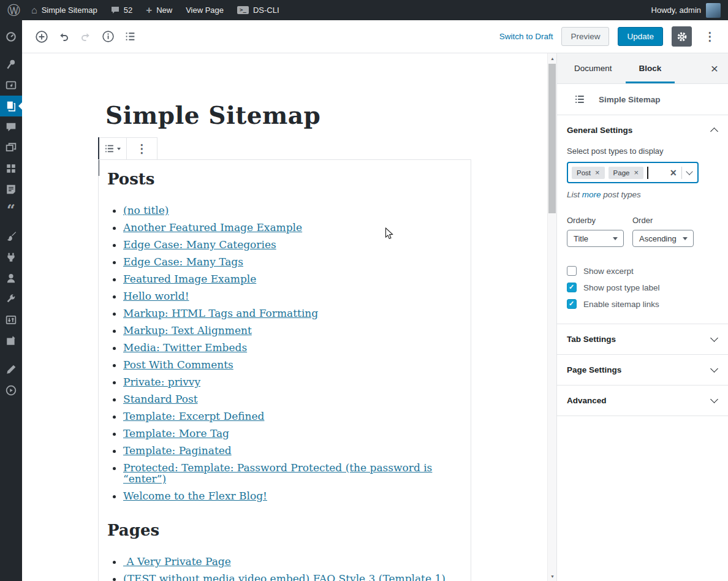 The image size is (728, 581). Describe the element at coordinates (632, 173) in the screenshot. I see `post-types-token-field: Post× Page× ×` at that location.